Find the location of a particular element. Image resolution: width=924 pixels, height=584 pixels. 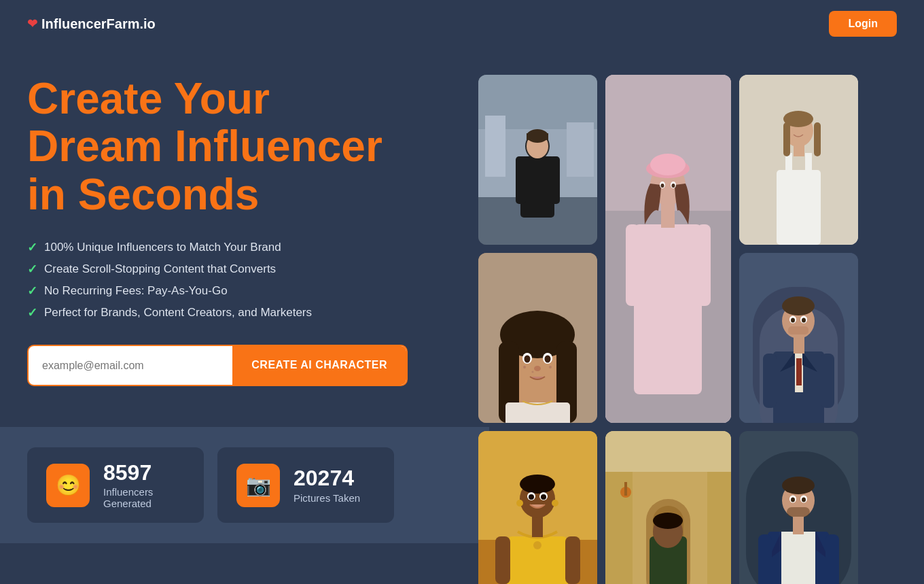

feature-text-3: No Recurring Fees: Pay-As-You-Go is located at coordinates (136, 291).